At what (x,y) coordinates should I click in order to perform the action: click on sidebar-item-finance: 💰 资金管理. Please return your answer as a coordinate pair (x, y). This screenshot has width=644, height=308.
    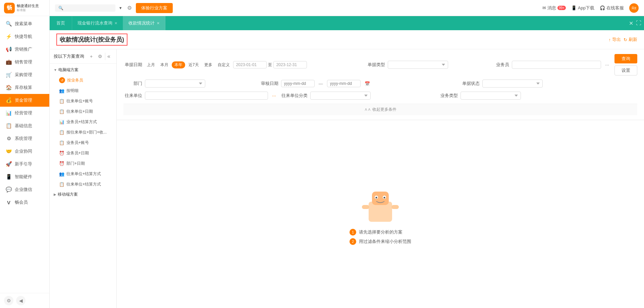
    Looking at the image, I should click on (25, 100).